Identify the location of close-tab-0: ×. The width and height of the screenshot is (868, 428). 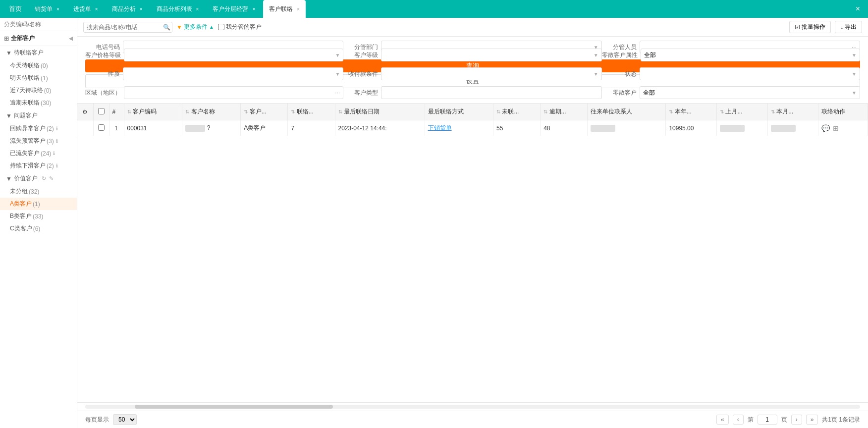
(58, 9).